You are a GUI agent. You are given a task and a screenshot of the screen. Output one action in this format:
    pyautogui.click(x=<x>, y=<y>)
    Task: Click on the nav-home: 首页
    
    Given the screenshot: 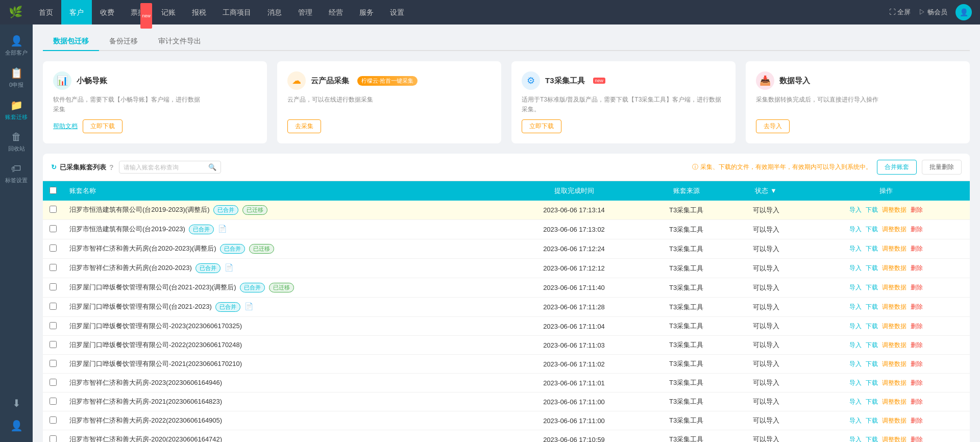 What is the action you would take?
    pyautogui.click(x=46, y=12)
    